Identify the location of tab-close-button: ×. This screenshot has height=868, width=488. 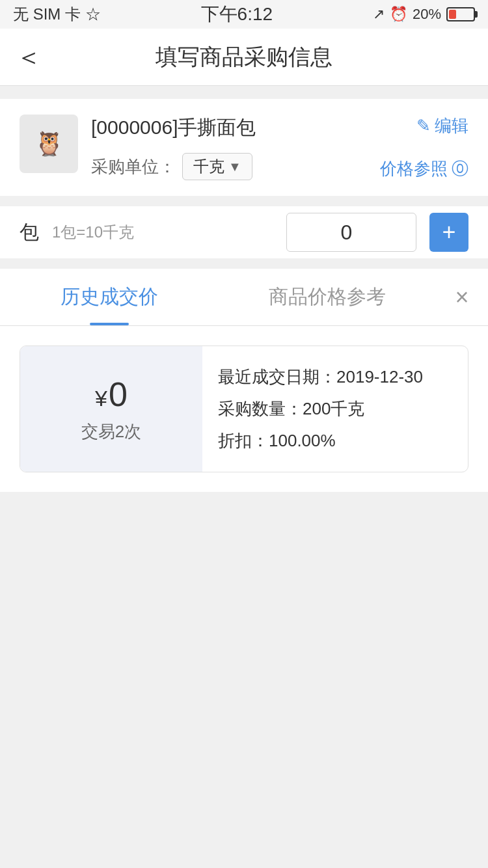
(462, 297).